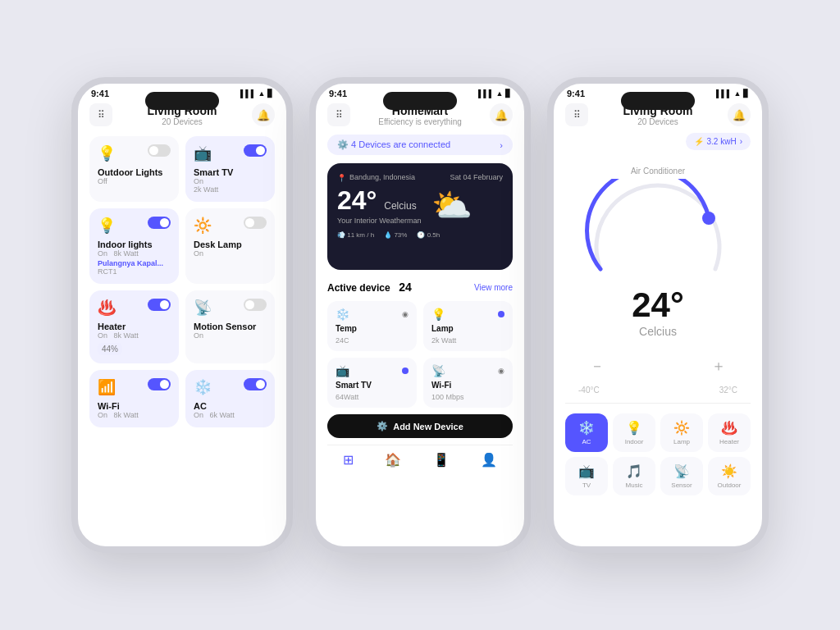 The width and height of the screenshot is (840, 630). Describe the element at coordinates (420, 144) in the screenshot. I see `connected-badge: ⚙️ 4 Devices are connected ›` at that location.